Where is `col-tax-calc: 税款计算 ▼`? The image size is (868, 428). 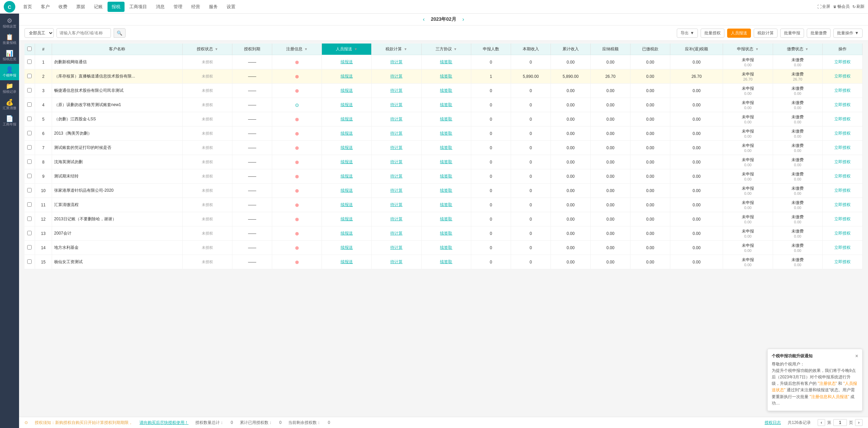 col-tax-calc: 税款计算 ▼ is located at coordinates (396, 49).